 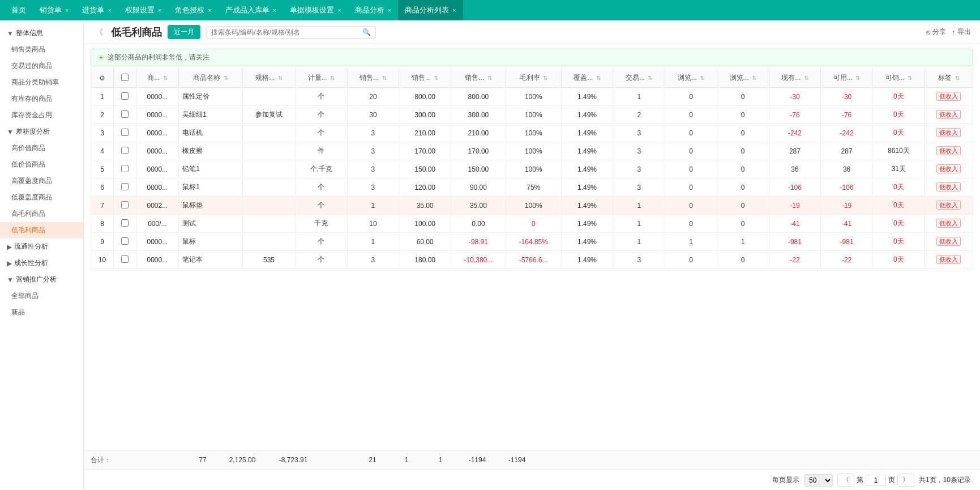 What do you see at coordinates (10, 132) in the screenshot?
I see `sidebar-group-value-arrow: ▼` at bounding box center [10, 132].